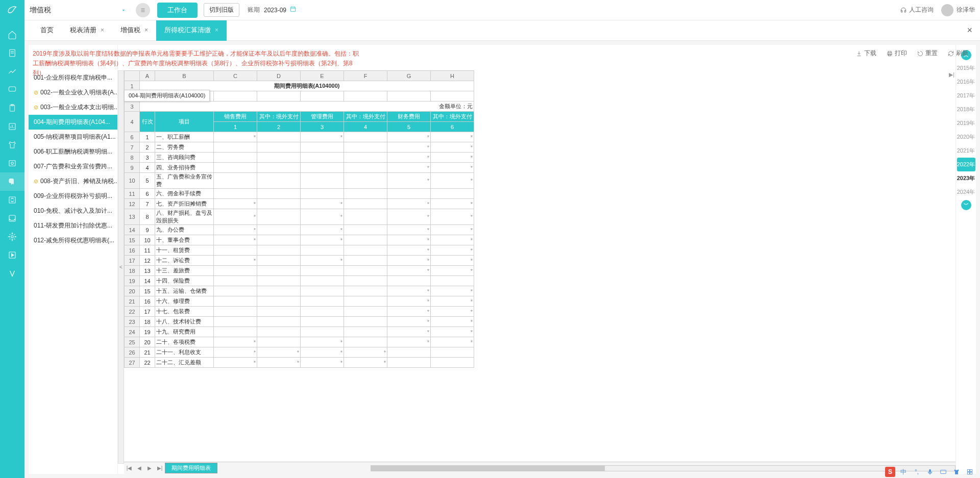  I want to click on nav-chart-icon, so click(12, 71).